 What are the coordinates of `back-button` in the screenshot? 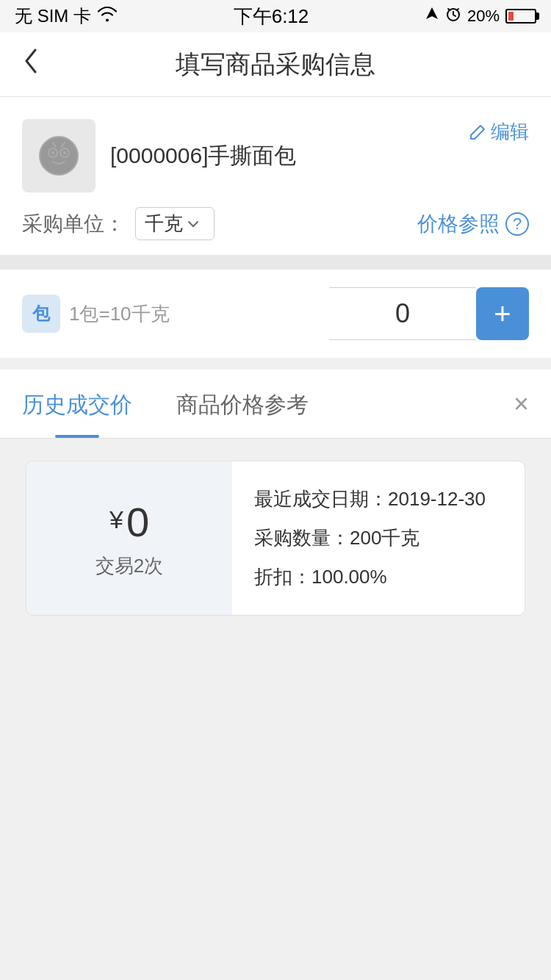 It's located at (31, 65).